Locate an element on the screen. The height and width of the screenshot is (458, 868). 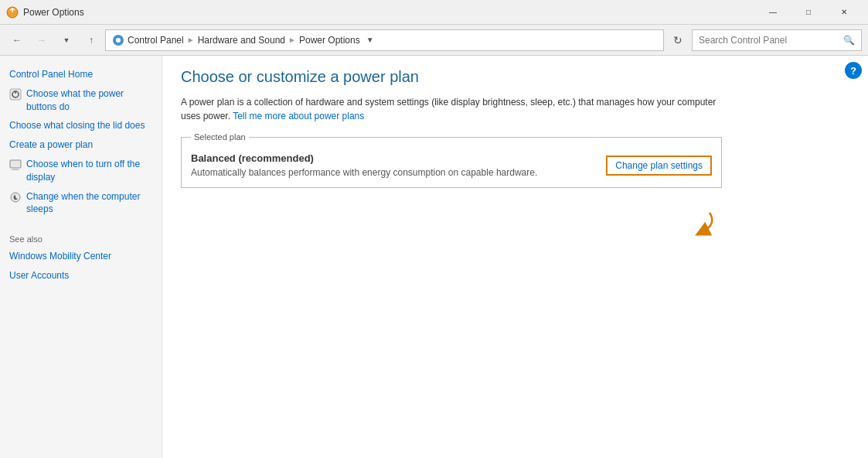
window-controls: — □ ✕ is located at coordinates (808, 12).